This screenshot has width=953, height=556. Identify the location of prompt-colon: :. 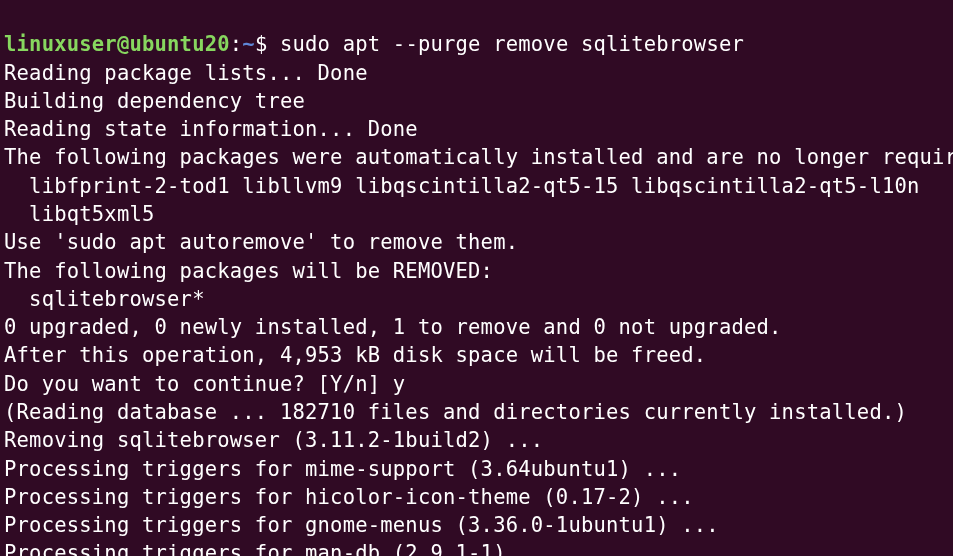
(236, 44).